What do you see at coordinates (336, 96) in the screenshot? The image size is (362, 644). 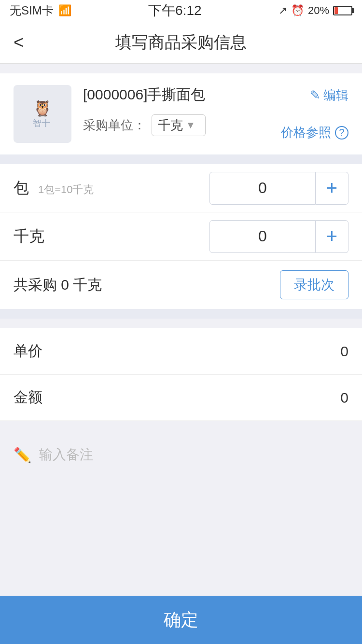 I see `edit-label: 编辑` at bounding box center [336, 96].